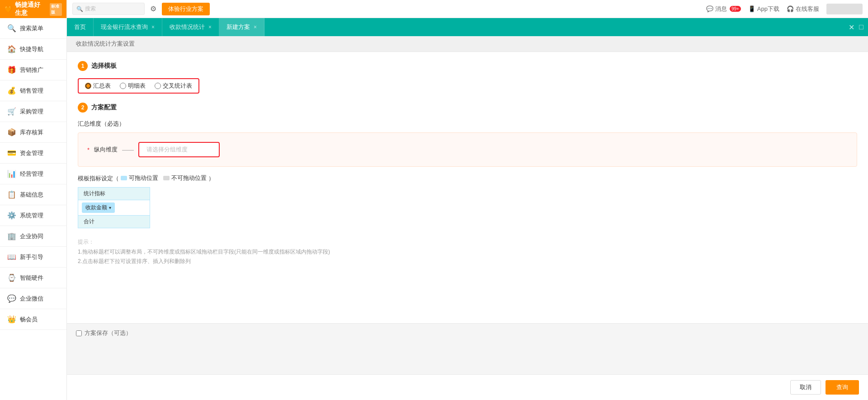 The width and height of the screenshot is (868, 400). Describe the element at coordinates (856, 27) in the screenshot. I see `tabs-right-actions: ✕ □` at that location.